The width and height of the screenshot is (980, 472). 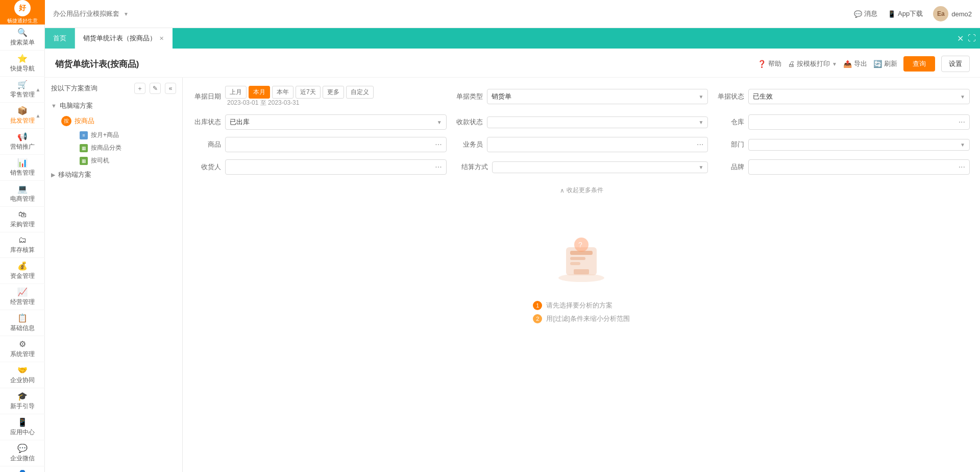 What do you see at coordinates (855, 64) in the screenshot?
I see `export-btn: 📤 导出` at bounding box center [855, 64].